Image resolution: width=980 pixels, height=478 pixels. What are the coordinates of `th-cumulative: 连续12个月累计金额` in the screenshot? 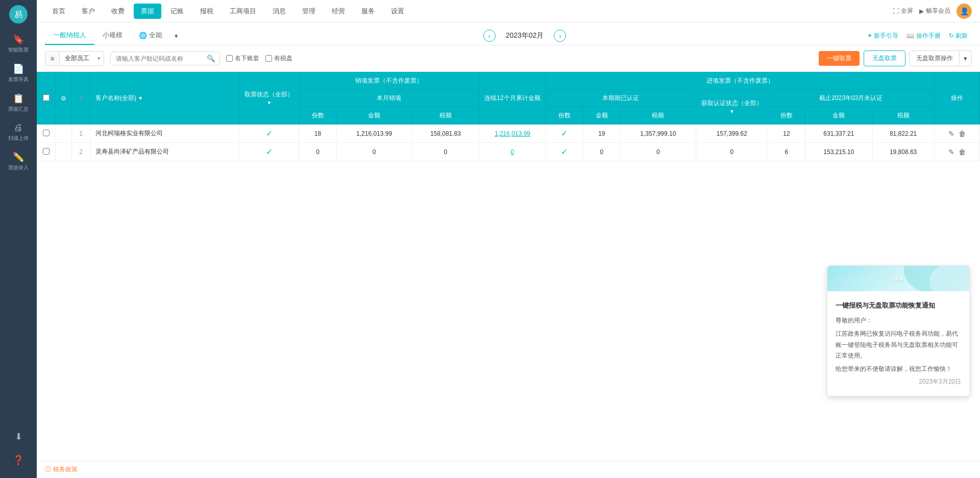 It's located at (512, 98).